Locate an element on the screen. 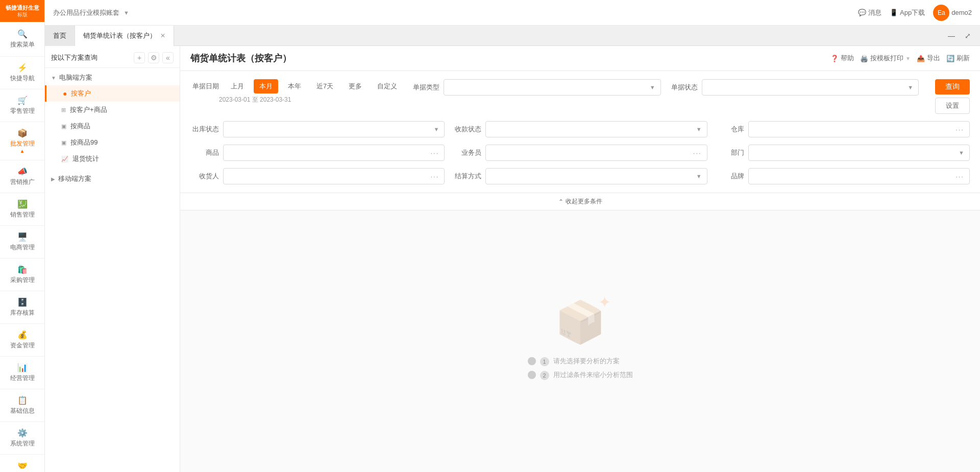 The height and width of the screenshot is (472, 980). doc-type-input: ▼ is located at coordinates (552, 87).